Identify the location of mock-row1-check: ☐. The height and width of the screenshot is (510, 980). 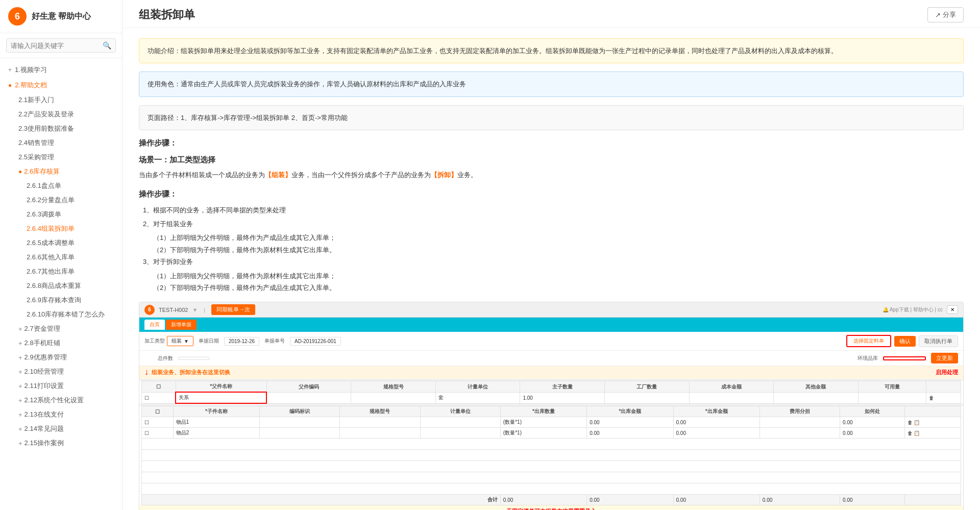
(158, 423).